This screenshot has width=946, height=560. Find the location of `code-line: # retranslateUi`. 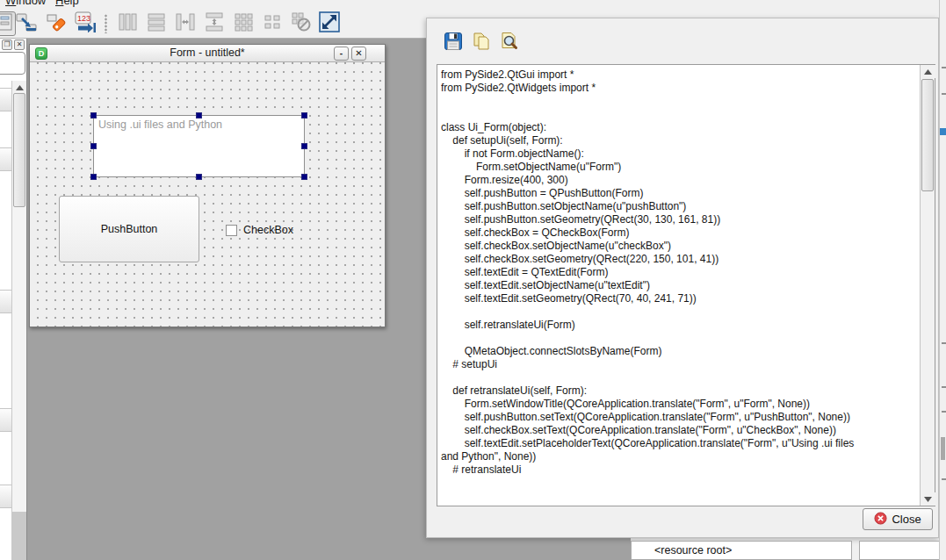

code-line: # retranslateUi is located at coordinates (679, 470).